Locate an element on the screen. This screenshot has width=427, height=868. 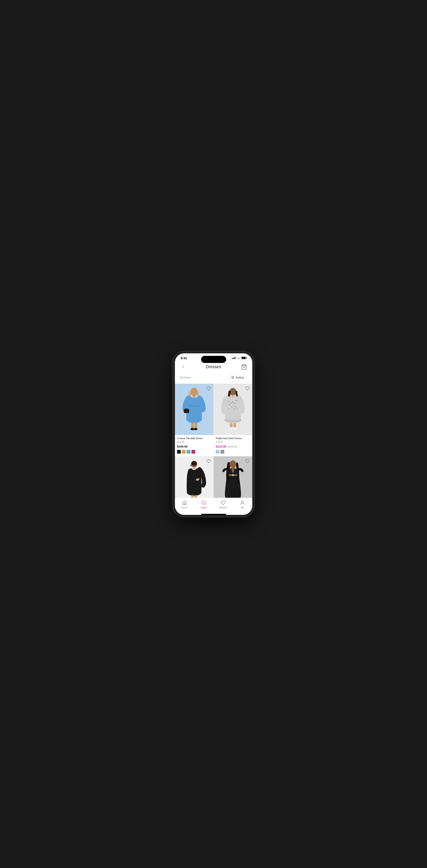
product-card: Patterned Shirt Dress H & M $124.99 $229… is located at coordinates (233, 420).